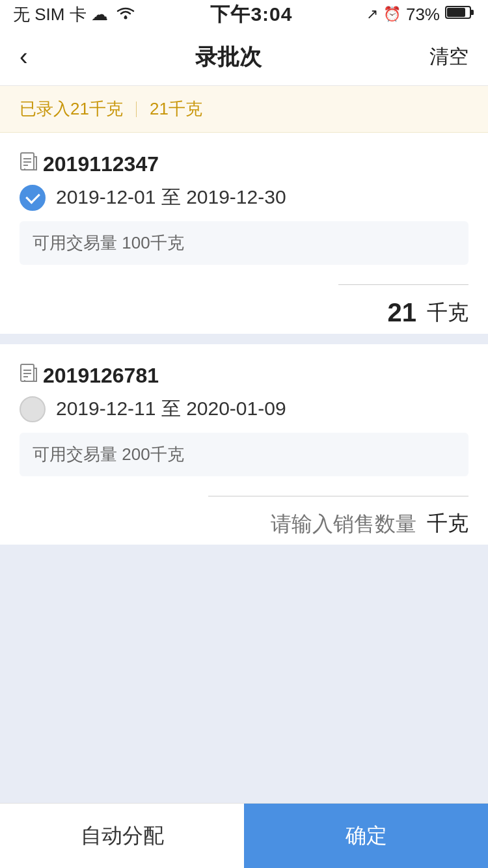 The width and height of the screenshot is (488, 868). Describe the element at coordinates (244, 310) in the screenshot. I see `batch-1-amount-row: 21 千克` at that location.